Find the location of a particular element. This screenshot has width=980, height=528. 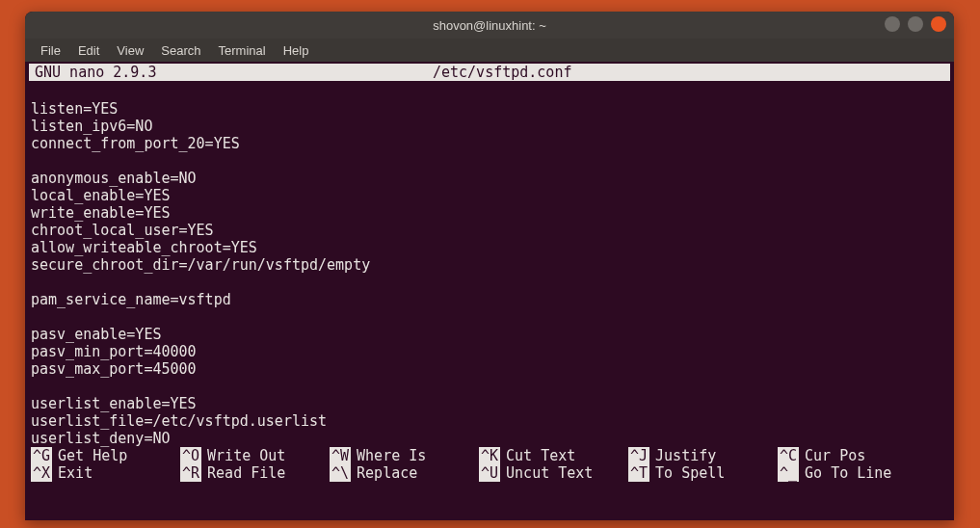

shortcut: ^WWhere Is is located at coordinates (405, 456).